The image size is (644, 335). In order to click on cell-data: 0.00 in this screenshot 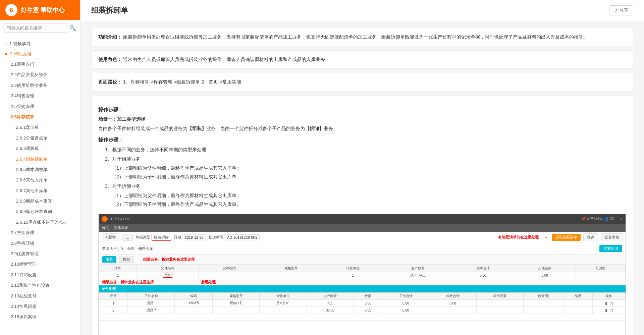, I will do `click(368, 311)`.